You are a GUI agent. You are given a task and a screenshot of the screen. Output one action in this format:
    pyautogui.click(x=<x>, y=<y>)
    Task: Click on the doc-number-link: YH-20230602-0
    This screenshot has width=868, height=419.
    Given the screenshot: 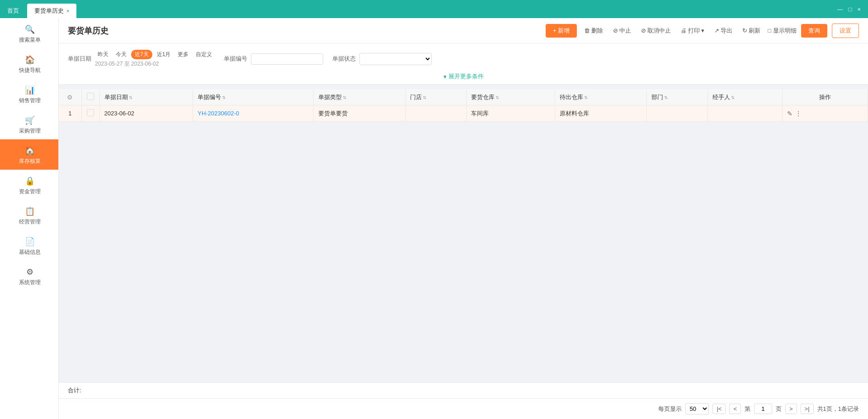 What is the action you would take?
    pyautogui.click(x=218, y=113)
    